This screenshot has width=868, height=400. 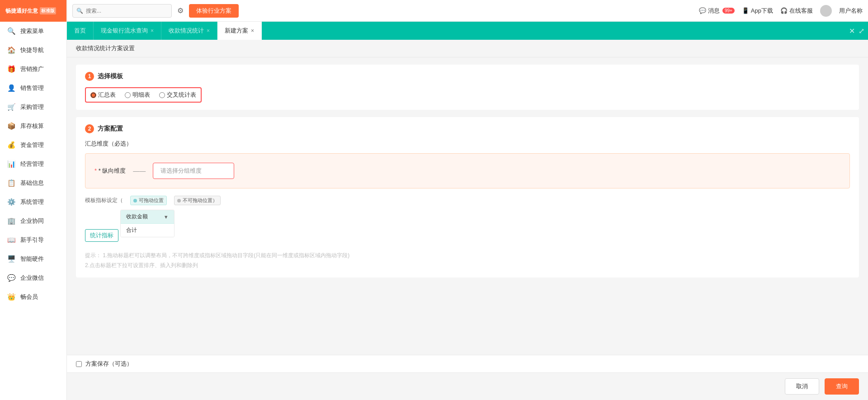 What do you see at coordinates (80, 31) in the screenshot?
I see `tab-home: 首页` at bounding box center [80, 31].